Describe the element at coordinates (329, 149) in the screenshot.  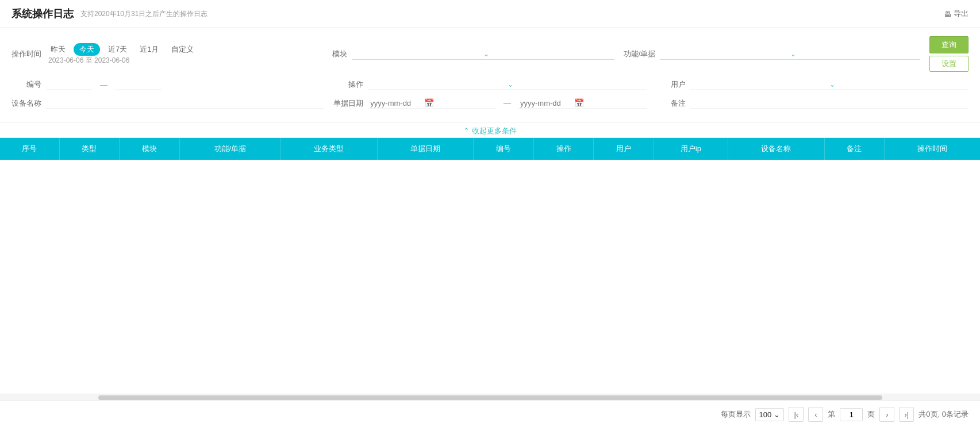
I see `col-biz-type: 业务类型` at that location.